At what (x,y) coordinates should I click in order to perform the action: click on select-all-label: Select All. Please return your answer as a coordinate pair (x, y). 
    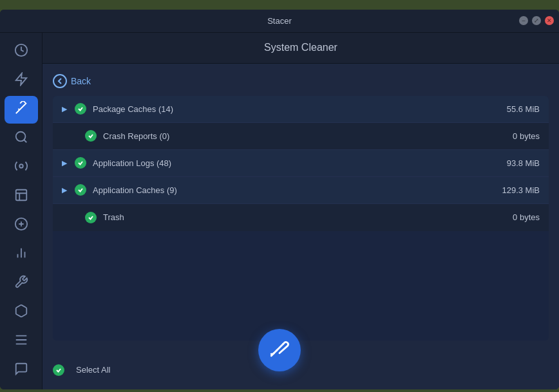
    Looking at the image, I should click on (93, 369).